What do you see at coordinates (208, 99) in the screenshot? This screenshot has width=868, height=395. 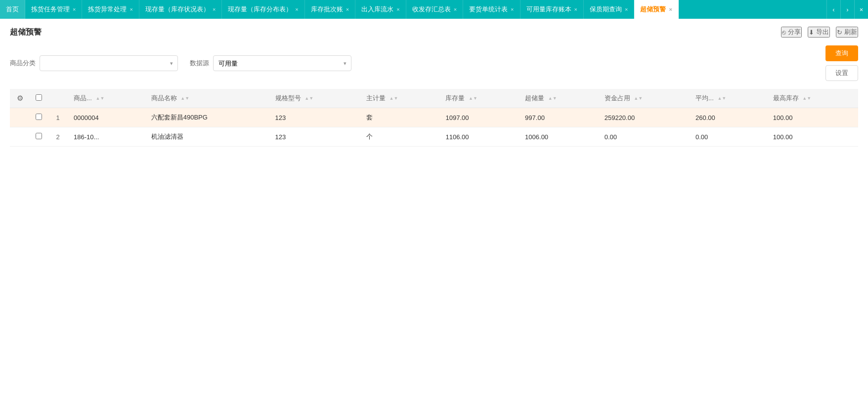 I see `col-sku-name: 商品名称 ▲▼` at bounding box center [208, 99].